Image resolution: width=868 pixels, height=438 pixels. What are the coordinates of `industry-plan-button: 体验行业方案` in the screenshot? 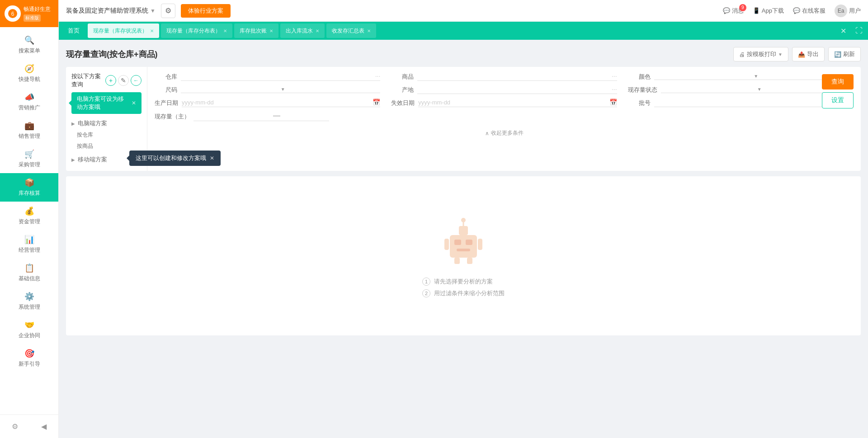 It's located at (206, 11).